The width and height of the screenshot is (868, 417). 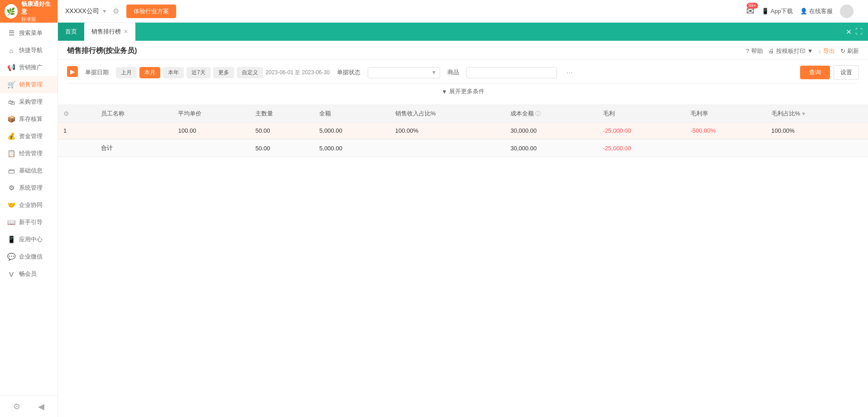 What do you see at coordinates (791, 51) in the screenshot?
I see `print-label: 按模板打印` at bounding box center [791, 51].